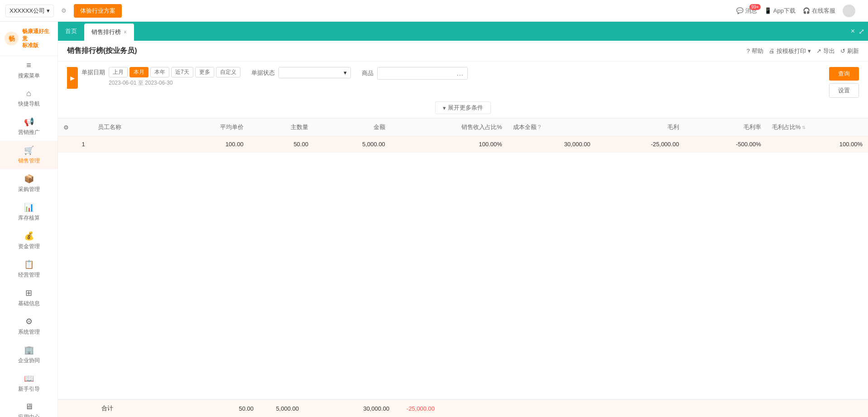  Describe the element at coordinates (29, 298) in the screenshot. I see `sidebar-item-basic-info: ⊞ 基础信息` at that location.